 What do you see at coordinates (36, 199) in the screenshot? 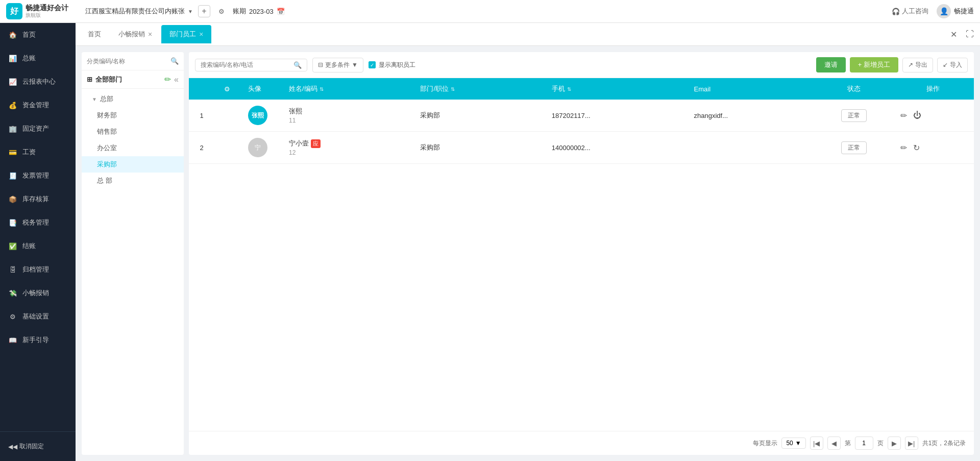
I see `sidebar-label-inventory: 库存核算` at bounding box center [36, 199].